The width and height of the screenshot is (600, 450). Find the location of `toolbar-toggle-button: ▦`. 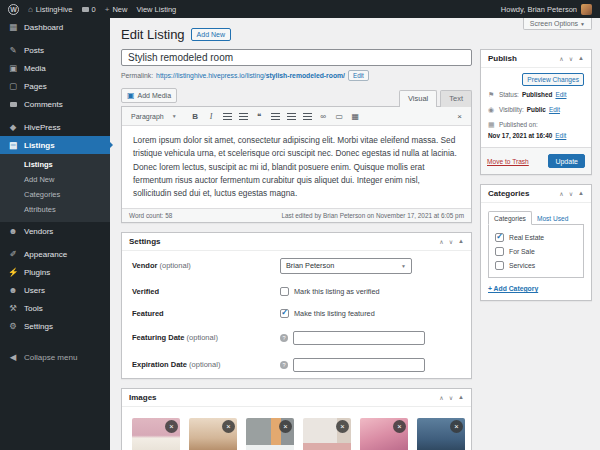

toolbar-toggle-button: ▦ is located at coordinates (356, 116).